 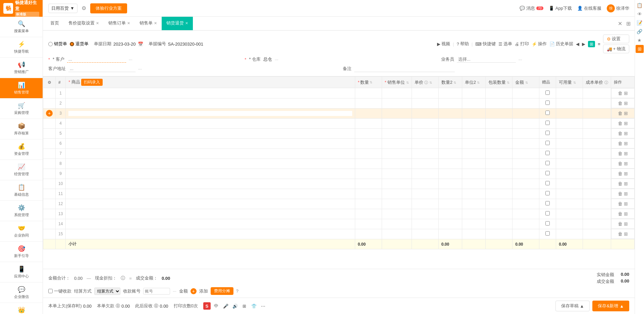 What do you see at coordinates (210, 113) in the screenshot?
I see `product-input` at bounding box center [210, 113].